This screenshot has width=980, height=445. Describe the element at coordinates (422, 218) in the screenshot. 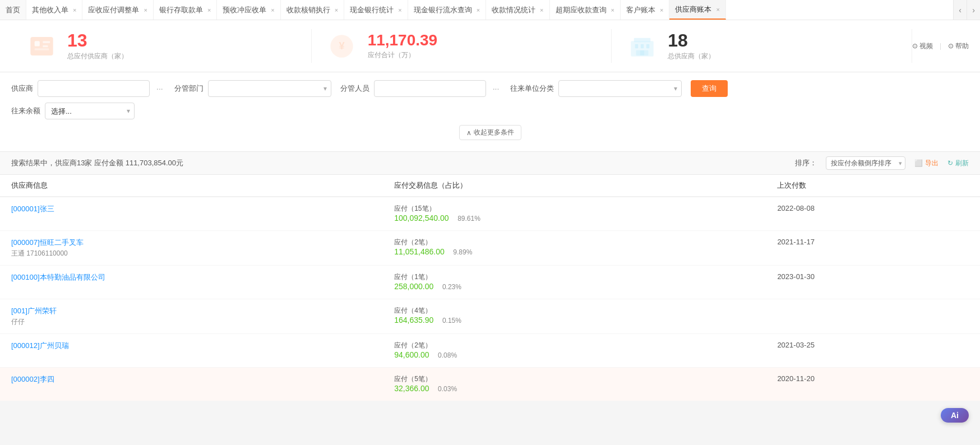

I see `tx-amount-1: 100,092,540.00` at that location.